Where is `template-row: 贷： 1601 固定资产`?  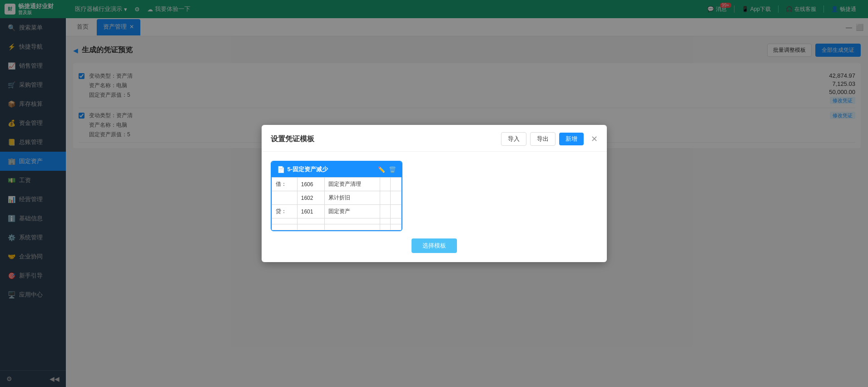 template-row: 贷： 1601 固定资产 is located at coordinates (336, 212).